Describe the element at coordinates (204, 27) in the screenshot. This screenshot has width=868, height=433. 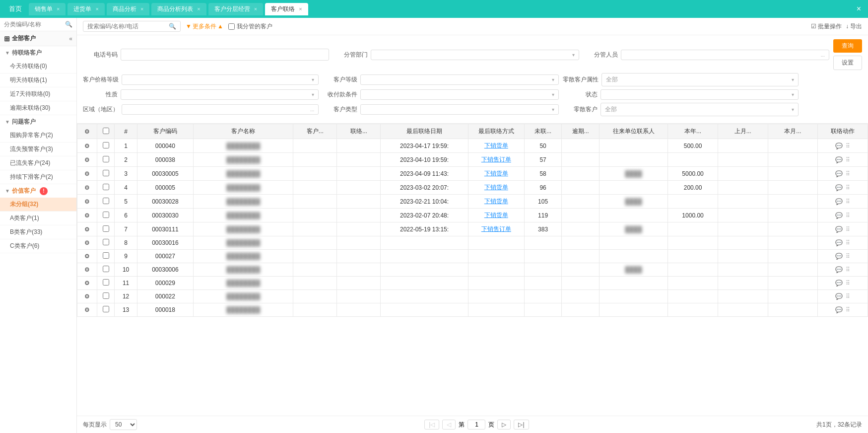
I see `more-filters-btn: ▼ 更多条件 ▲` at that location.